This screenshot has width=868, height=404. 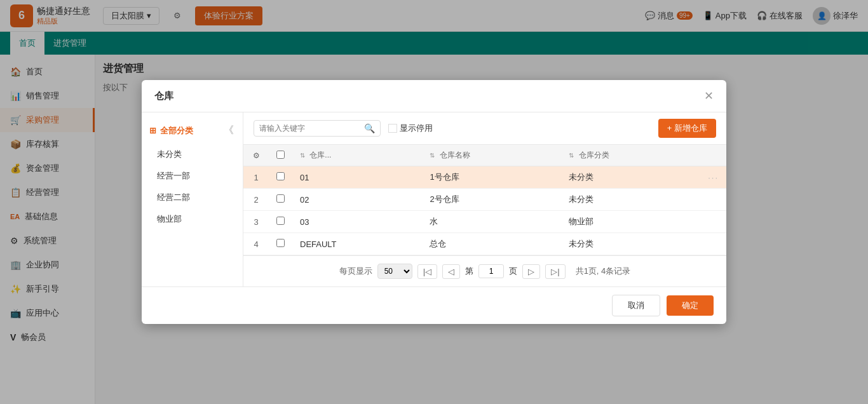 I want to click on table-col-code: ⇅ 仓库..., so click(x=357, y=156).